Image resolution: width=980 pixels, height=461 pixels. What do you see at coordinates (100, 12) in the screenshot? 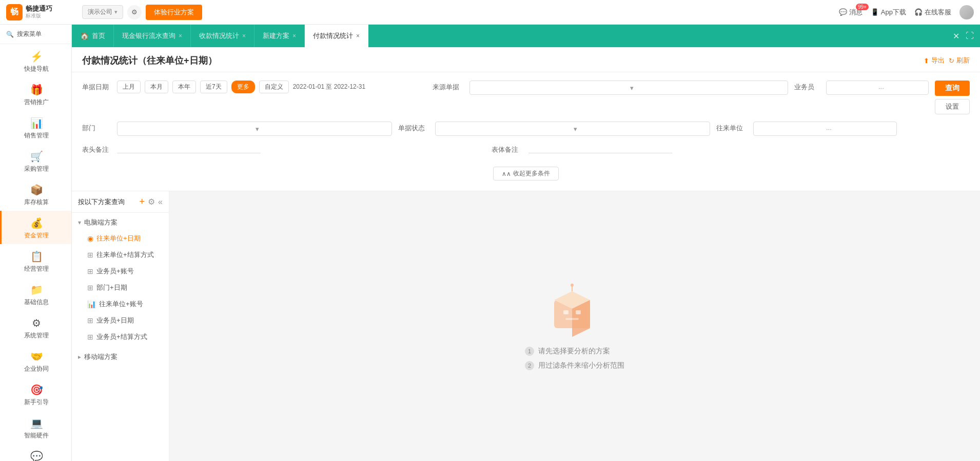
I see `company-name: 演示公司` at bounding box center [100, 12].